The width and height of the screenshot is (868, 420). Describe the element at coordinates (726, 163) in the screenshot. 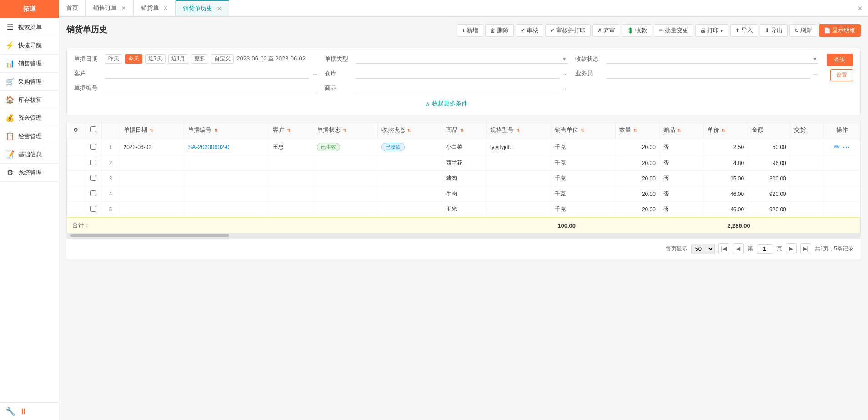

I see `row-price: 4.80` at that location.